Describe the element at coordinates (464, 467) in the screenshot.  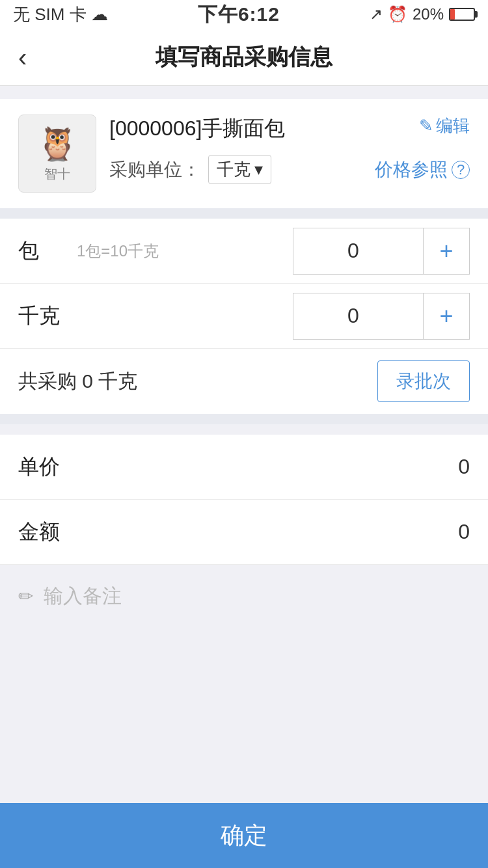
I see `unit-price-value: 0` at that location.